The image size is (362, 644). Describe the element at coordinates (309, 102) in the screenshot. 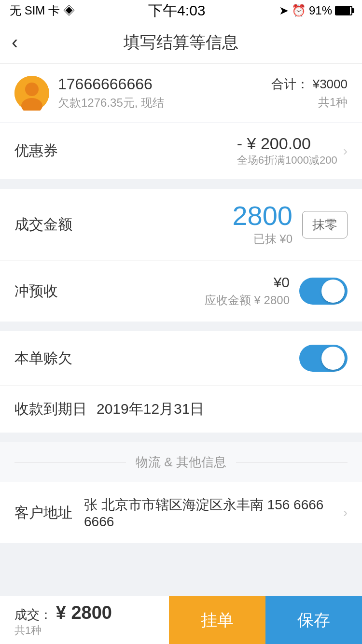

I see `total-count: 共1种` at that location.